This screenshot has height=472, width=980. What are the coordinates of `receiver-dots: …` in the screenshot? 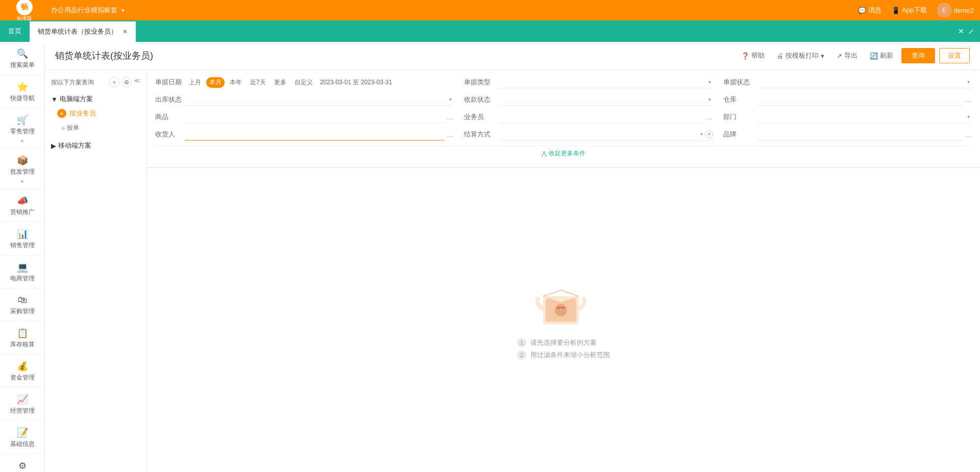 It's located at (450, 134).